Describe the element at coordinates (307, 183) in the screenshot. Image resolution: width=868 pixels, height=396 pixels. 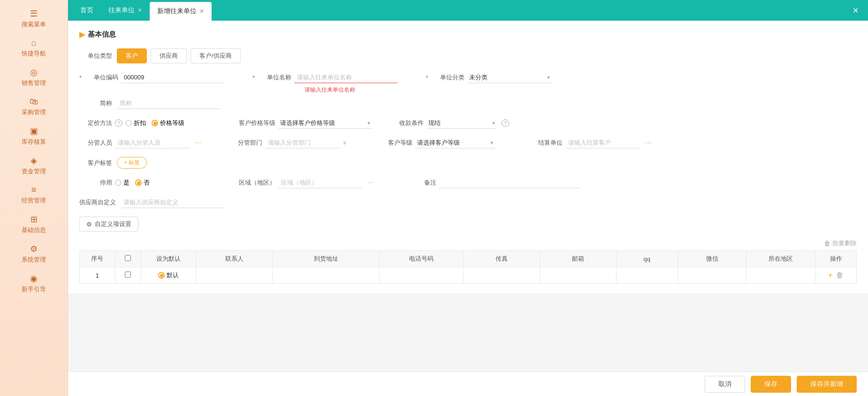
I see `region-field: 区域（地区） ···` at that location.